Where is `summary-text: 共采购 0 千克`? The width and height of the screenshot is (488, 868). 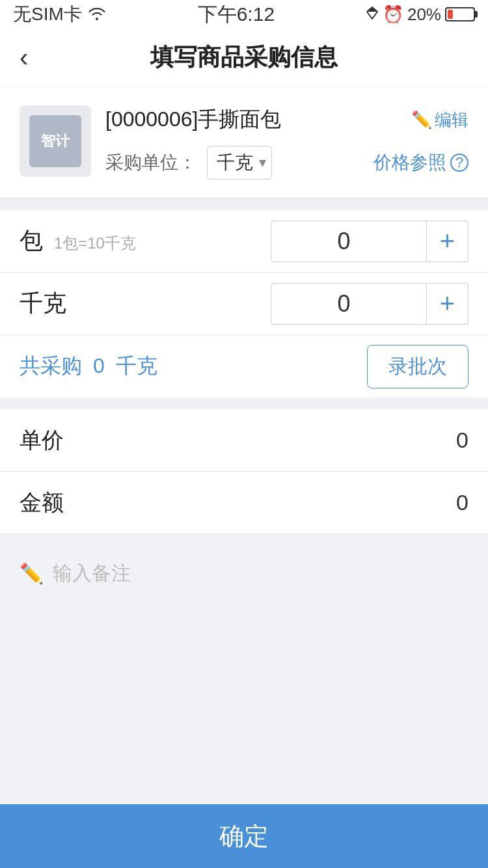 summary-text: 共采购 0 千克 is located at coordinates (88, 366).